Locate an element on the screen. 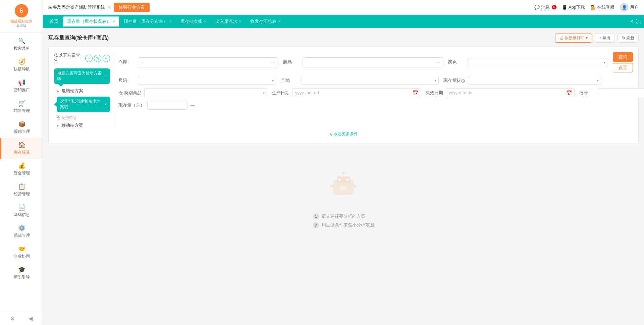  sidebar-item-newbie: 🎓 新手引导 is located at coordinates (21, 273).